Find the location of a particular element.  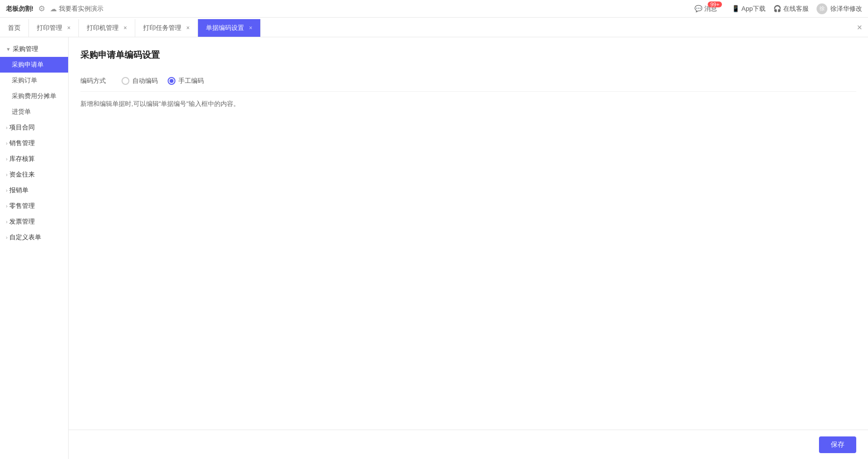

app-download-button: 📱 App下载 is located at coordinates (749, 9).